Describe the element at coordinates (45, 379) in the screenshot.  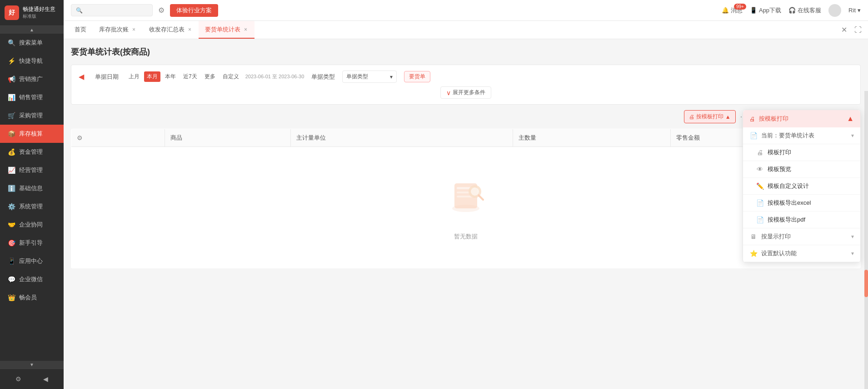
I see `sidebar-collapse-button: ◀` at that location.